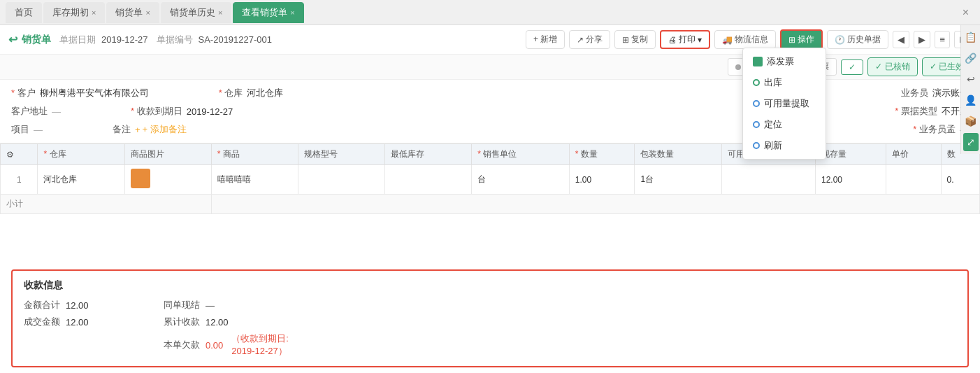 This screenshot has height=373, width=980. I want to click on doc-type-icon: ↩, so click(13, 39).